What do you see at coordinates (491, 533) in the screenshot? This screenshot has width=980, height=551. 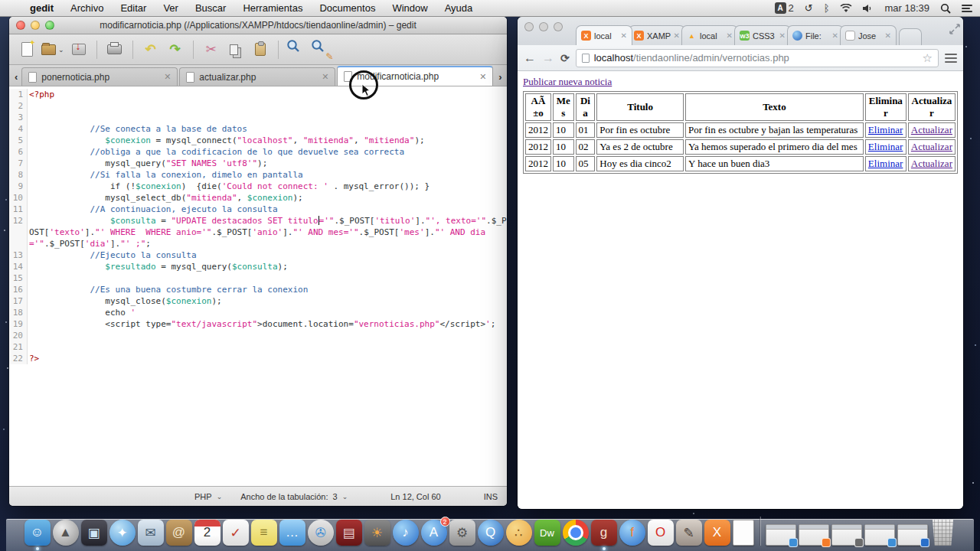 I see `quicktime-icon: Q` at bounding box center [491, 533].